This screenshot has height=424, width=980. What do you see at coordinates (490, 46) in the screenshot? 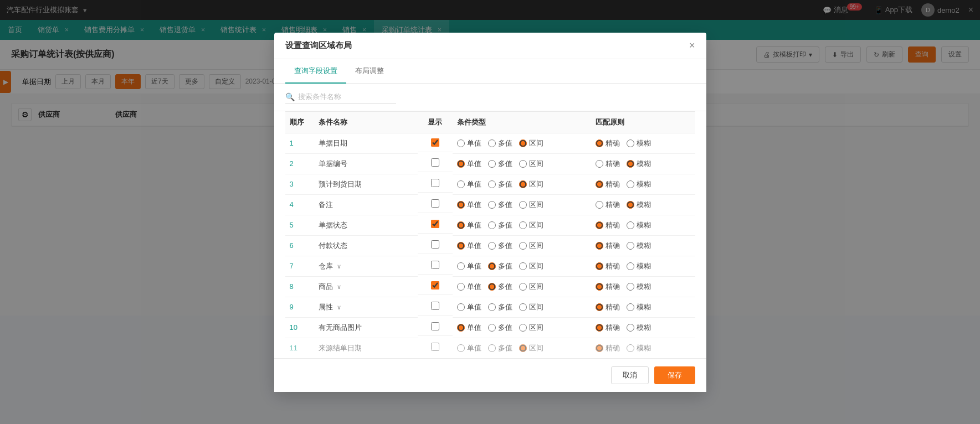
I see `modal-header: 设置查询区域布局 ×` at bounding box center [490, 46].